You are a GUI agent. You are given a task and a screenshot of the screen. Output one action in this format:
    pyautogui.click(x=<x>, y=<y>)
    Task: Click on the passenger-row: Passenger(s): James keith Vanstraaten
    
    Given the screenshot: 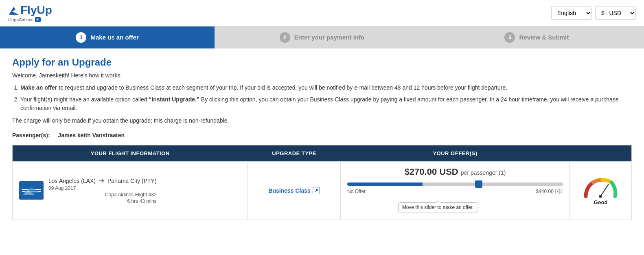 What is the action you would take?
    pyautogui.click(x=322, y=135)
    